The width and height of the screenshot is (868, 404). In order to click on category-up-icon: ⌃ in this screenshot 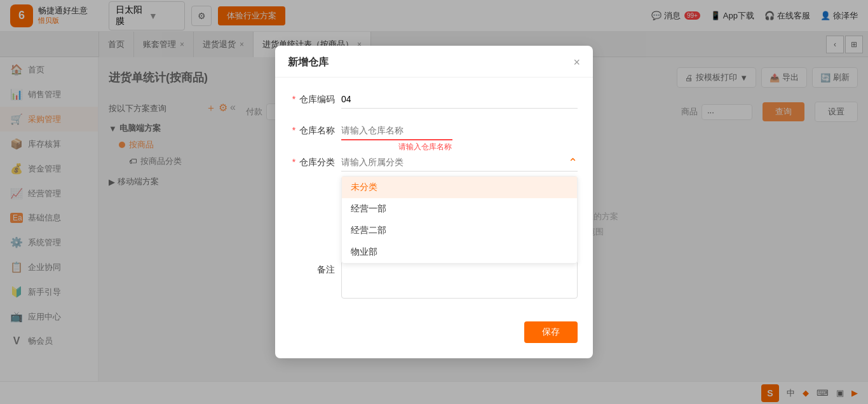, I will do `click(573, 163)`.